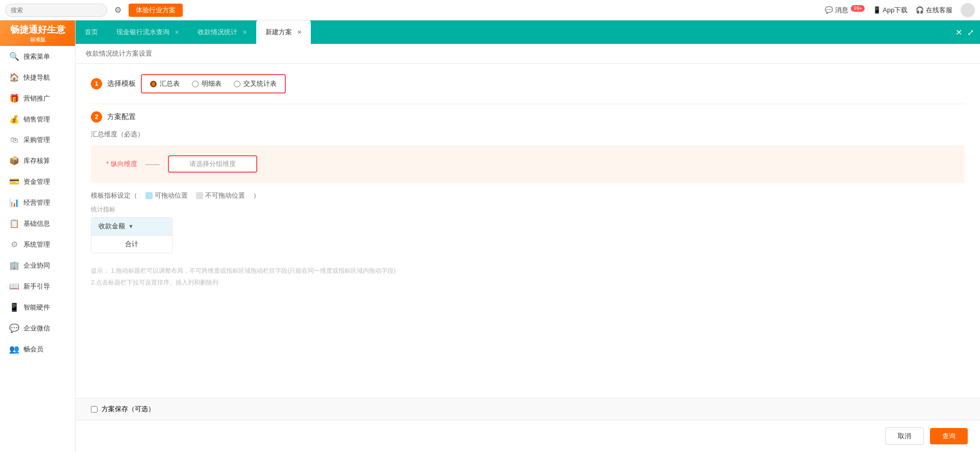  I want to click on tips-line1: 提示： 1.拖动标题栏可以调整布局，不可跨维度或指标区域拖动栏目字段(只能在同一…, so click(528, 271).